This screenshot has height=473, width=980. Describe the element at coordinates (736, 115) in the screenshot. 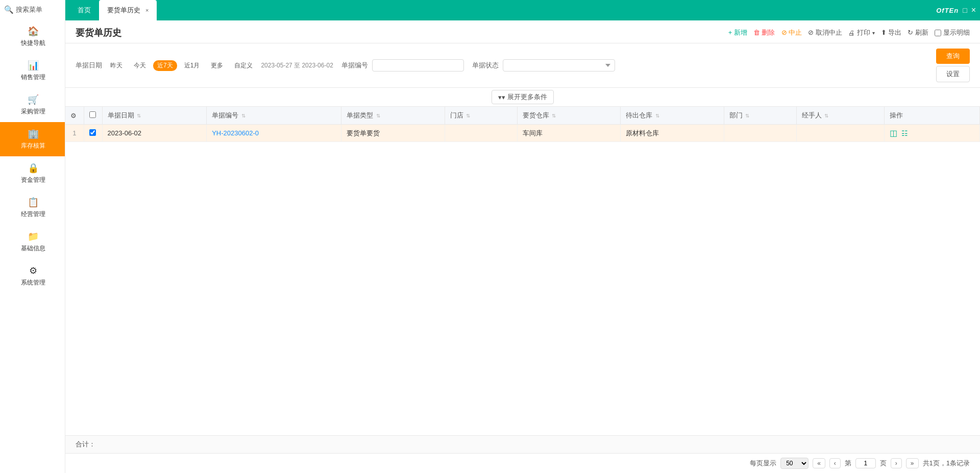

I see `col-department-label: 部门` at that location.